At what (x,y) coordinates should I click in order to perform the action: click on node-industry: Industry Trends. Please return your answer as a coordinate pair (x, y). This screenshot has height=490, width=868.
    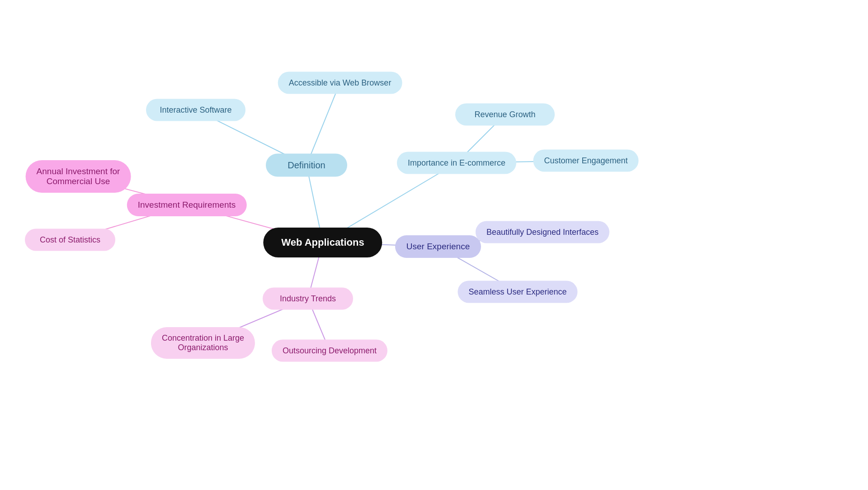
    Looking at the image, I should click on (308, 299).